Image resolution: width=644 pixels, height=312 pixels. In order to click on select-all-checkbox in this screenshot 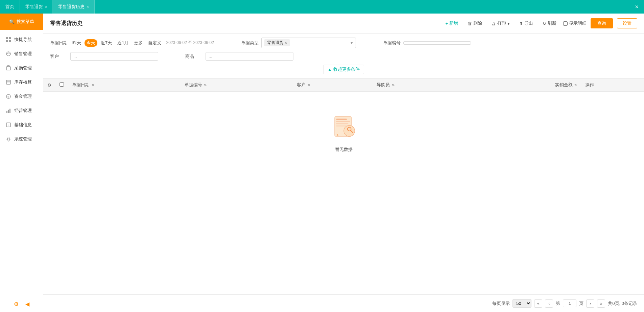, I will do `click(62, 85)`.